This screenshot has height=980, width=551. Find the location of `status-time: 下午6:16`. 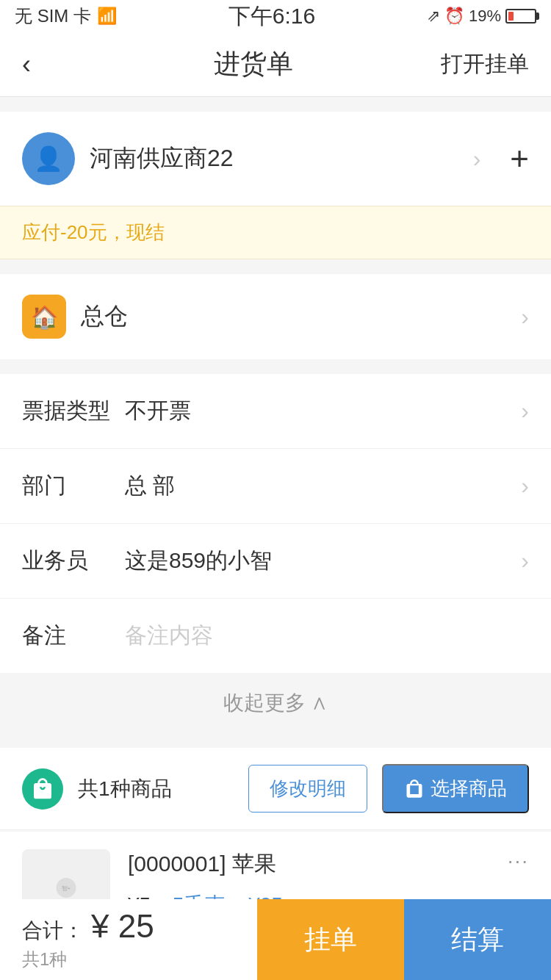

status-time: 下午6:16 is located at coordinates (272, 16).